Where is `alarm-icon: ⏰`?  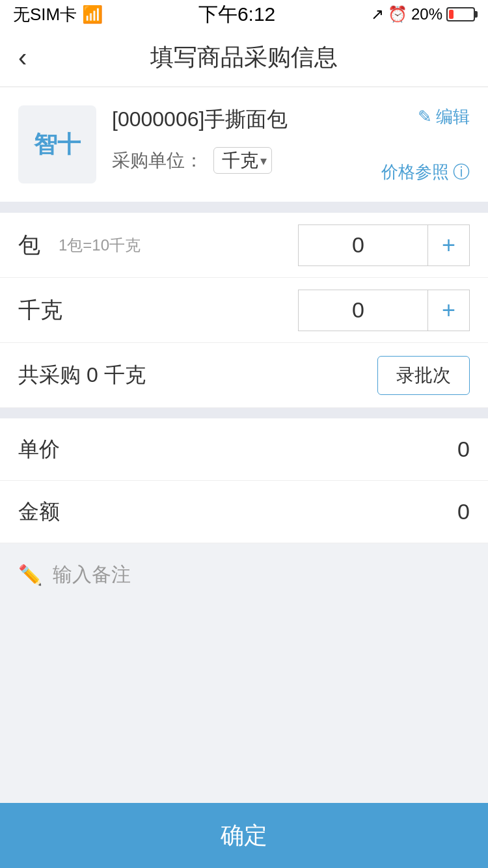
alarm-icon: ⏰ is located at coordinates (398, 14).